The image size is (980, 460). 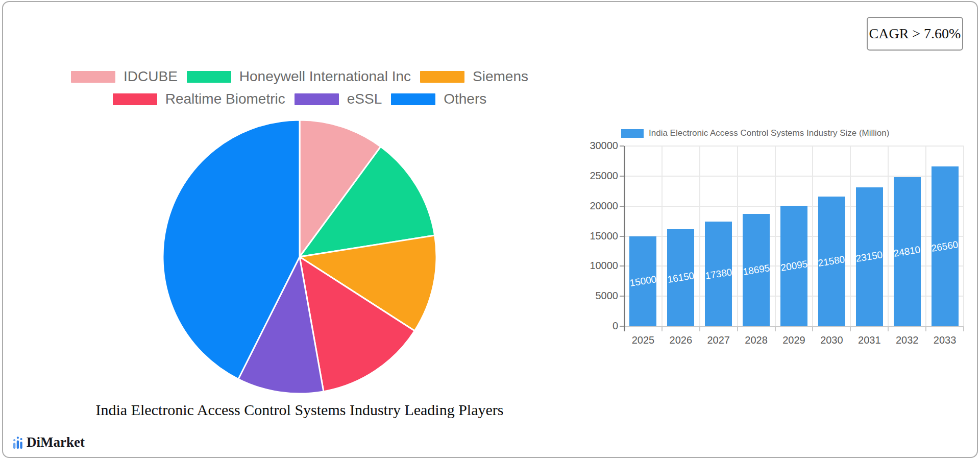 I want to click on x-axis-category-label: 2027, so click(x=719, y=340).